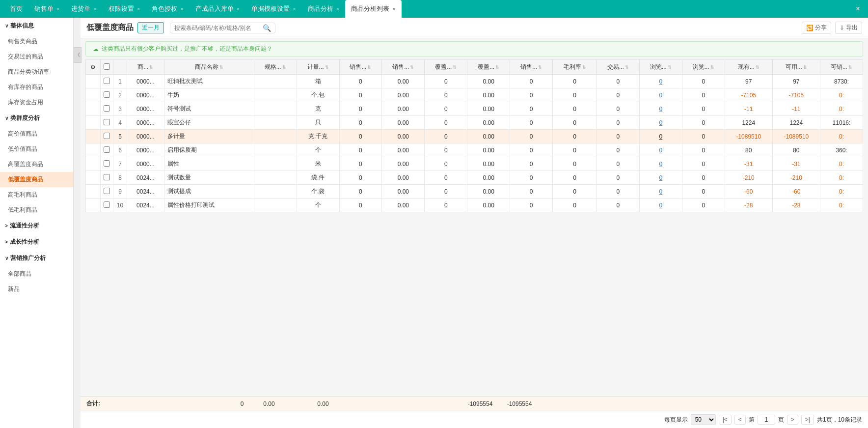  What do you see at coordinates (446, 67) in the screenshot?
I see `col-cover1: 覆盖...⇅` at bounding box center [446, 67].